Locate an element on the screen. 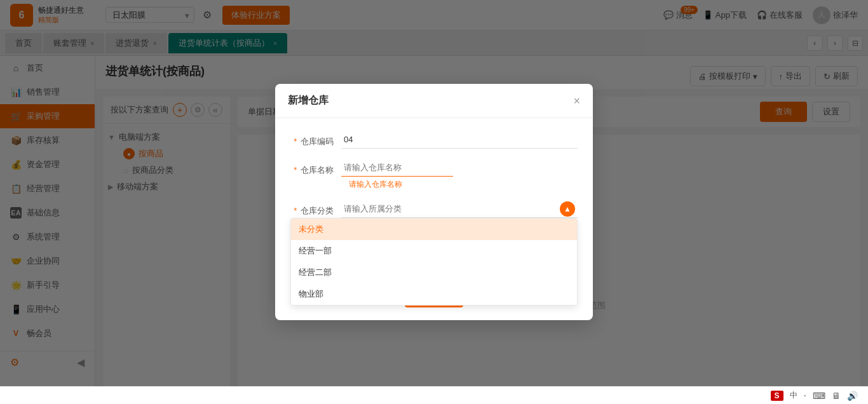  category-label: * 仓库分类 is located at coordinates (316, 208).